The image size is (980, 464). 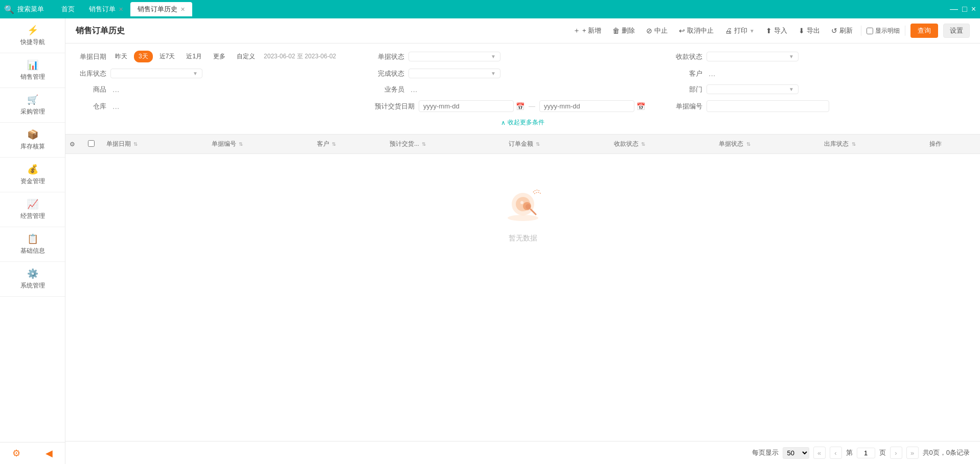 What do you see at coordinates (796, 453) in the screenshot?
I see `per-page-select: 50 10 20 100` at bounding box center [796, 453].